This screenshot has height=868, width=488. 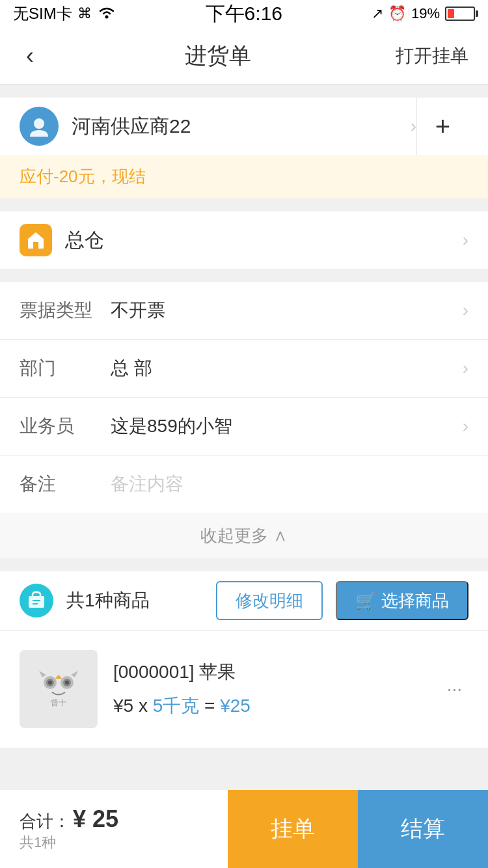 I want to click on edit-details-label: 修改明细, so click(x=269, y=601).